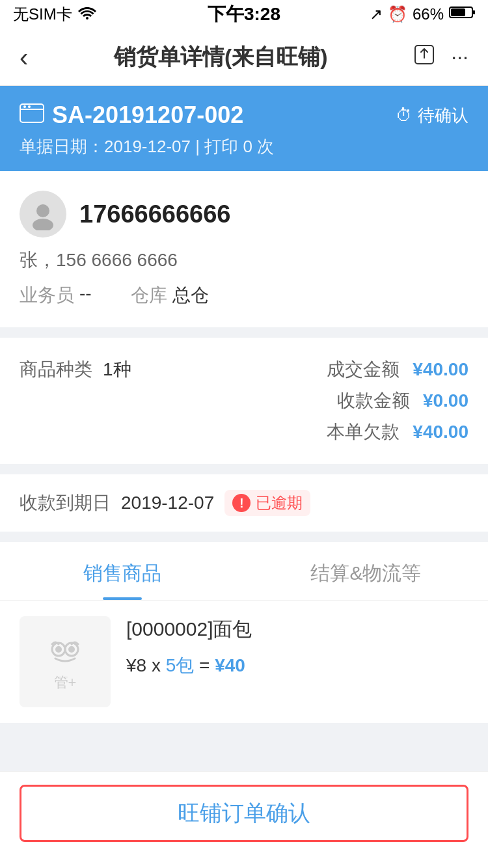 The width and height of the screenshot is (488, 868). Describe the element at coordinates (244, 662) in the screenshot. I see `product-item: 管+ [0000002]面包 ¥8 x 5包 = ¥40` at that location.